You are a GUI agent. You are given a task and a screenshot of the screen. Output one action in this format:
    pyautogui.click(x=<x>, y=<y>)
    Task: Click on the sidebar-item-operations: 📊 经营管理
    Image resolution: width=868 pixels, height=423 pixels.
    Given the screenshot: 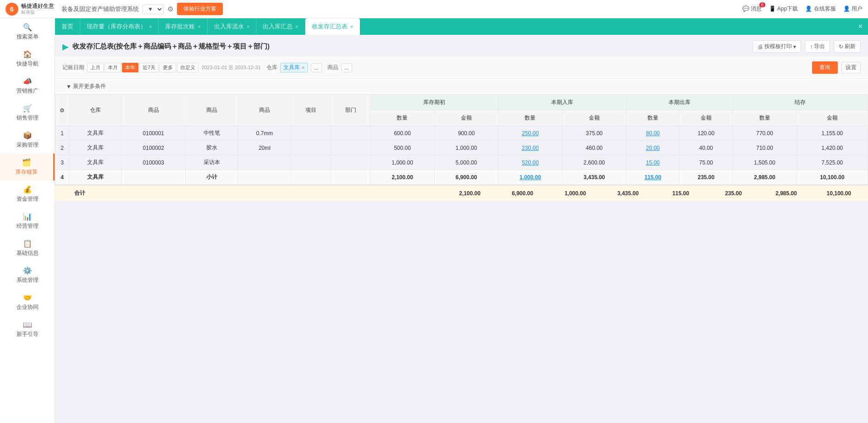 What is the action you would take?
    pyautogui.click(x=28, y=221)
    